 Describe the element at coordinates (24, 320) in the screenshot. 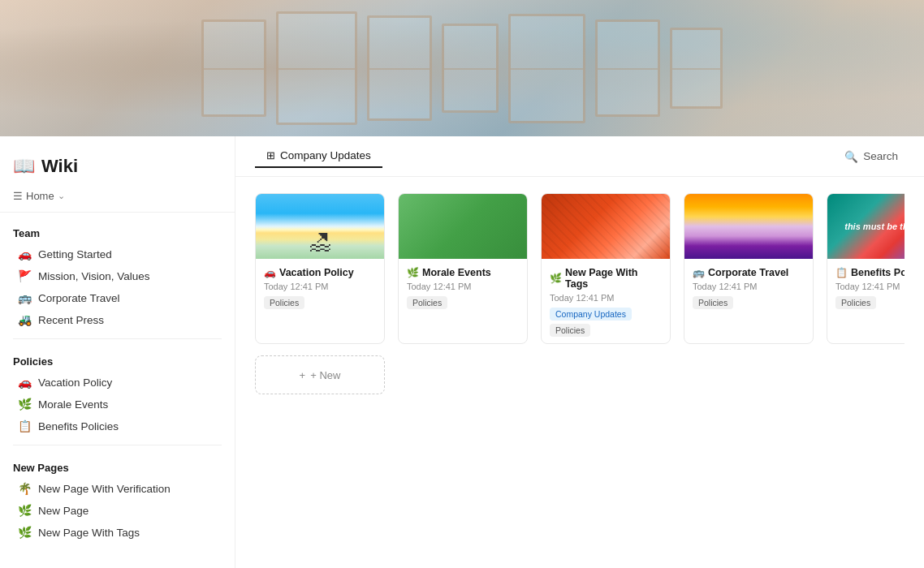

I see `recent-press-icon: 🚜` at that location.